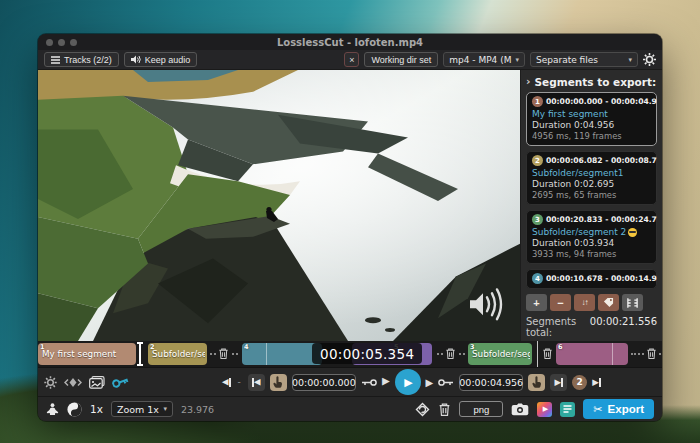 The width and height of the screenshot is (700, 443). I want to click on current-time-display: 00:00:05.354, so click(367, 354).